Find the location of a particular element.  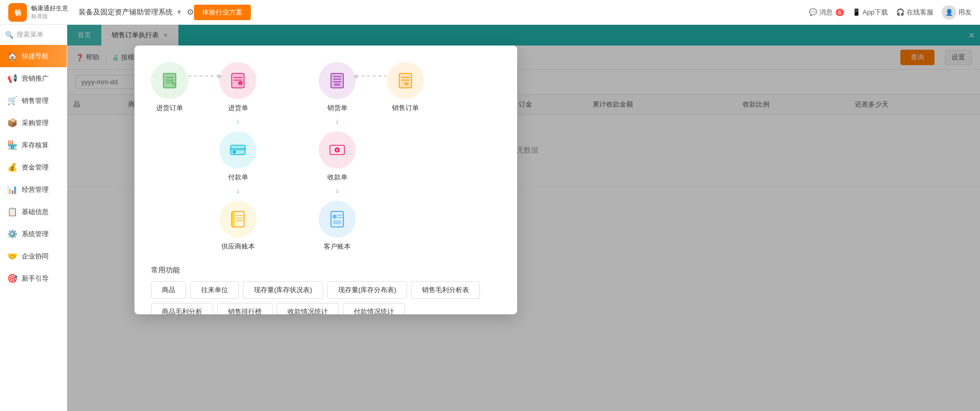

supplier-ledger-node: ↓ 供应商账本 is located at coordinates (238, 219).